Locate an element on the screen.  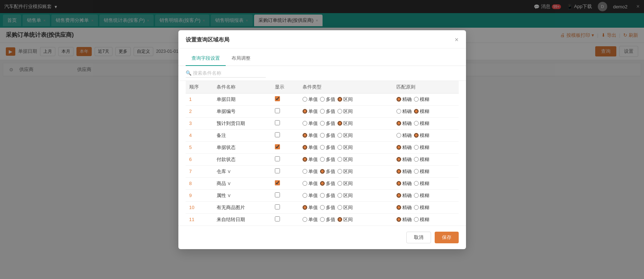
tab-query-fields-label: 查询字段设置 is located at coordinates (206, 58).